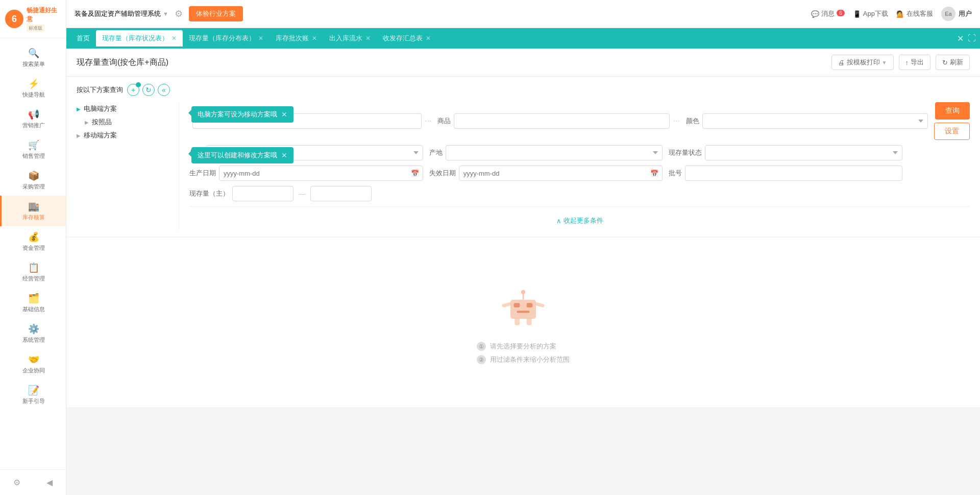 The height and width of the screenshot is (495, 980). What do you see at coordinates (952, 131) in the screenshot?
I see `reset-btn: 设置` at bounding box center [952, 131].